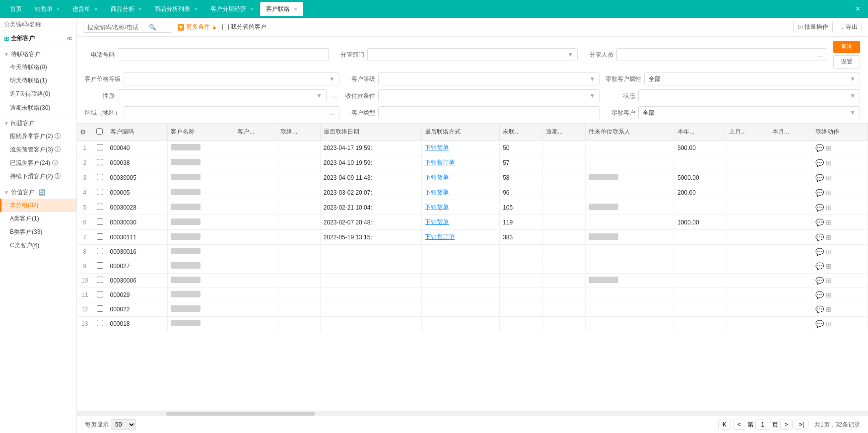 Image resolution: width=868 pixels, height=433 pixels. I want to click on search-icon: 🔍, so click(153, 27).